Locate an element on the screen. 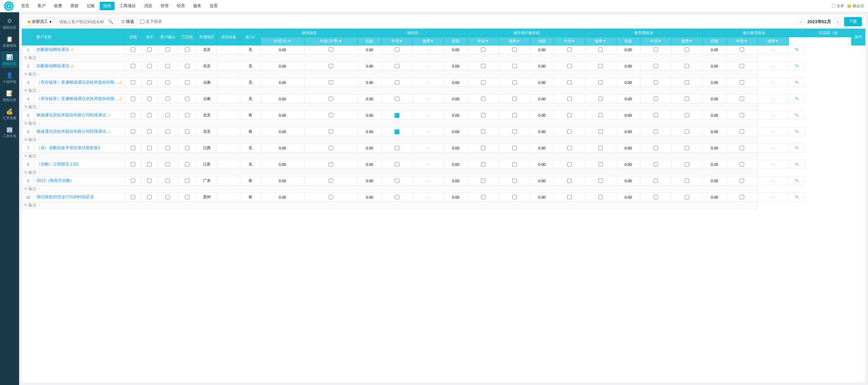 The height and width of the screenshot is (385, 868). nav-invoice: 票据 is located at coordinates (74, 6).